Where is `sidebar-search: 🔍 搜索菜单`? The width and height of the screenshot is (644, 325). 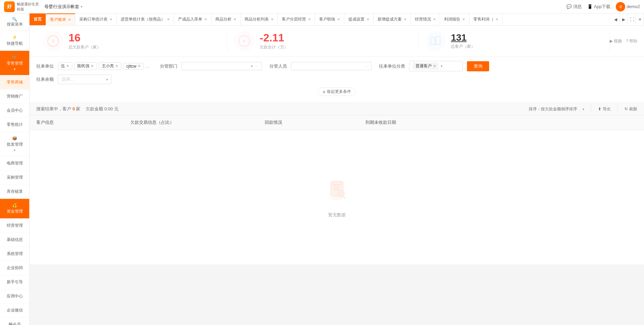
sidebar-search: 🔍 搜索菜单 is located at coordinates (15, 22).